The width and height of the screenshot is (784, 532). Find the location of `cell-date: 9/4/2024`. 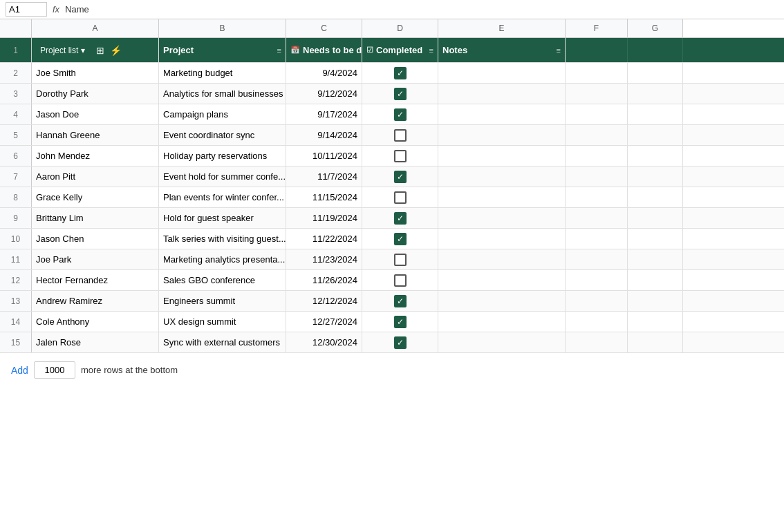

cell-date: 9/4/2024 is located at coordinates (324, 73).